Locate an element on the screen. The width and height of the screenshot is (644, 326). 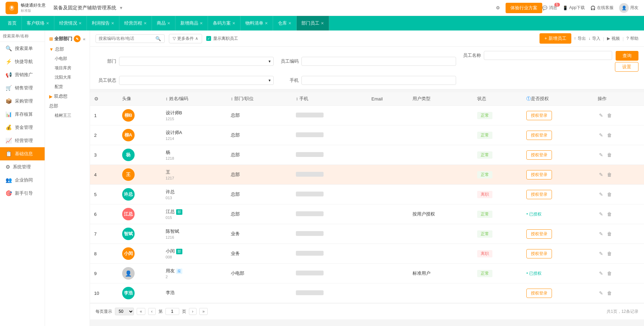
first-page-button: « is located at coordinates (141, 311).